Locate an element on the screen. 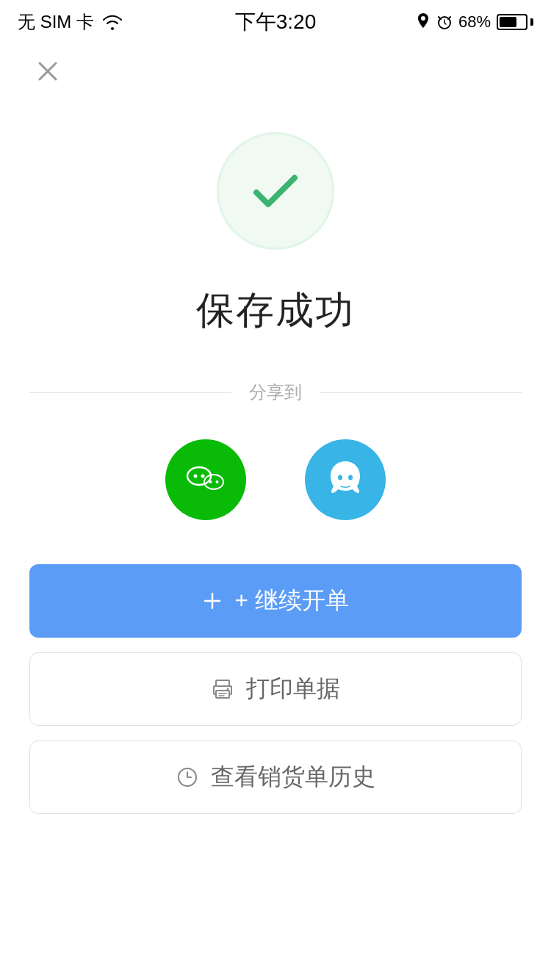  history-label: 查看销货单历史 is located at coordinates (293, 777).